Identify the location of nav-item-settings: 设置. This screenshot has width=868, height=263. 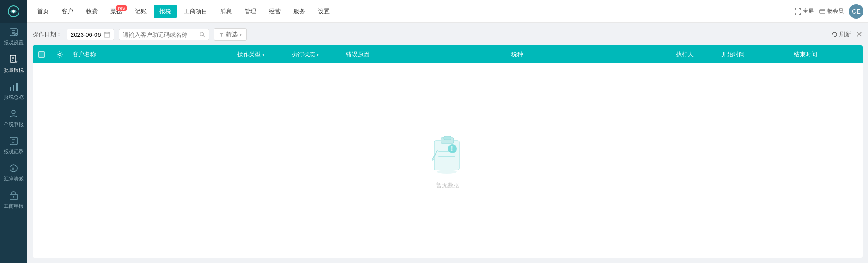
(324, 11).